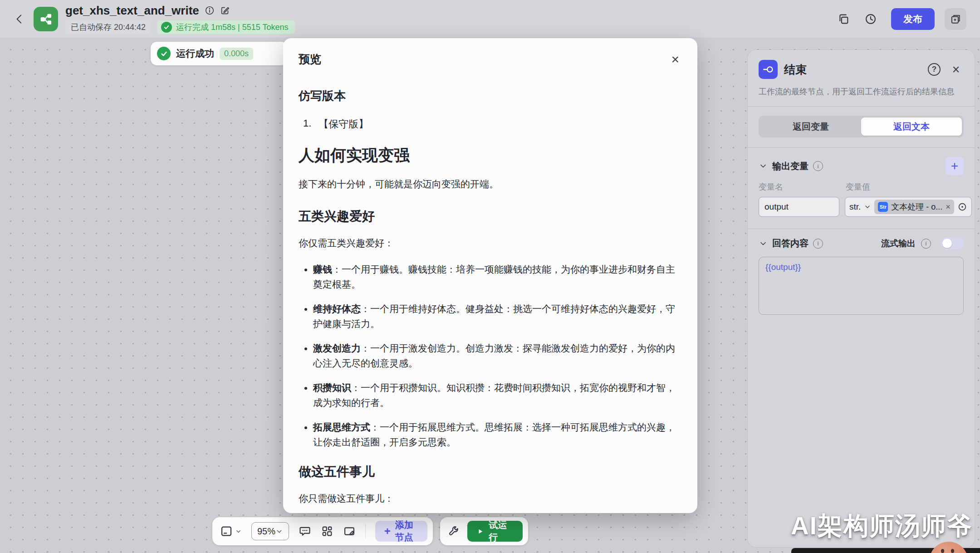  I want to click on answer-content-label: 回答内容, so click(790, 243).